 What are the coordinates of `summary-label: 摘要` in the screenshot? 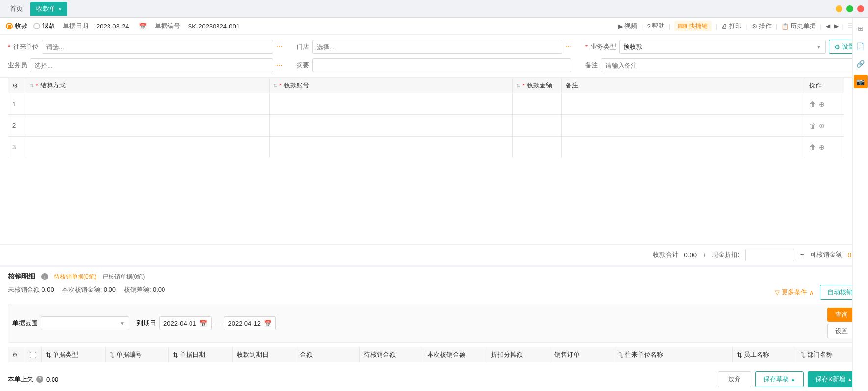 It's located at (303, 65).